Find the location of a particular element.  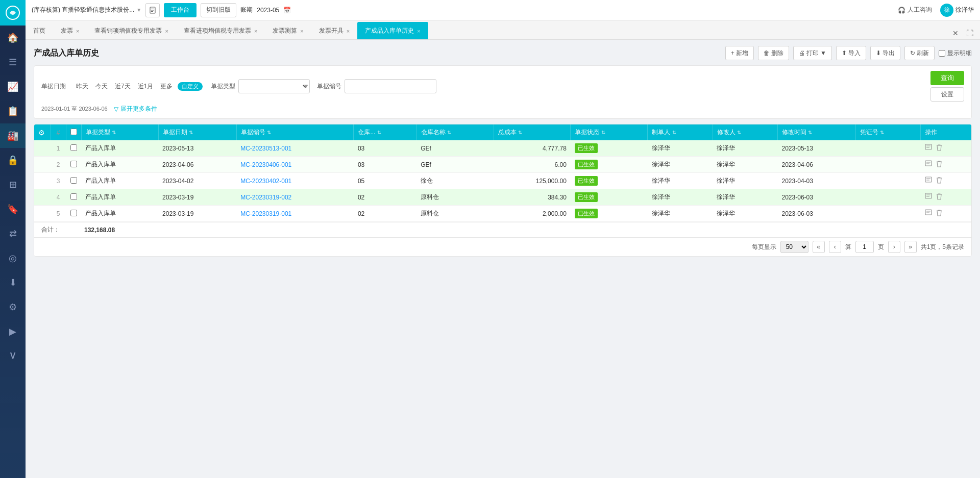

sidebar-item-transfer: ⇄ is located at coordinates (13, 234).